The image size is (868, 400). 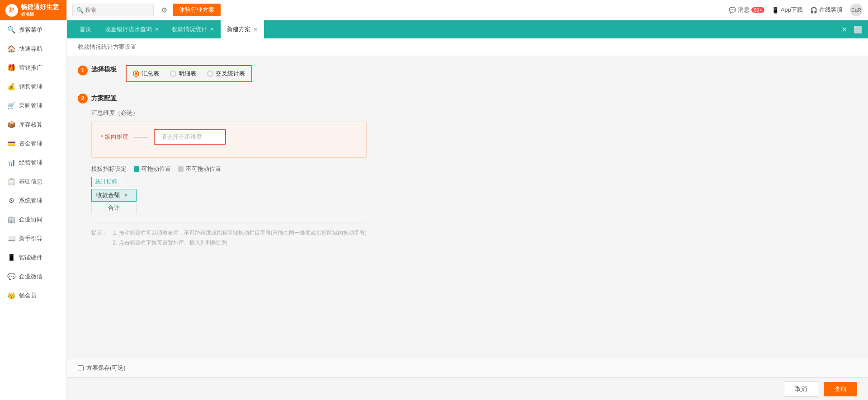 What do you see at coordinates (33, 87) in the screenshot?
I see `sidebar-item-sales: 💰 销售管理` at bounding box center [33, 87].